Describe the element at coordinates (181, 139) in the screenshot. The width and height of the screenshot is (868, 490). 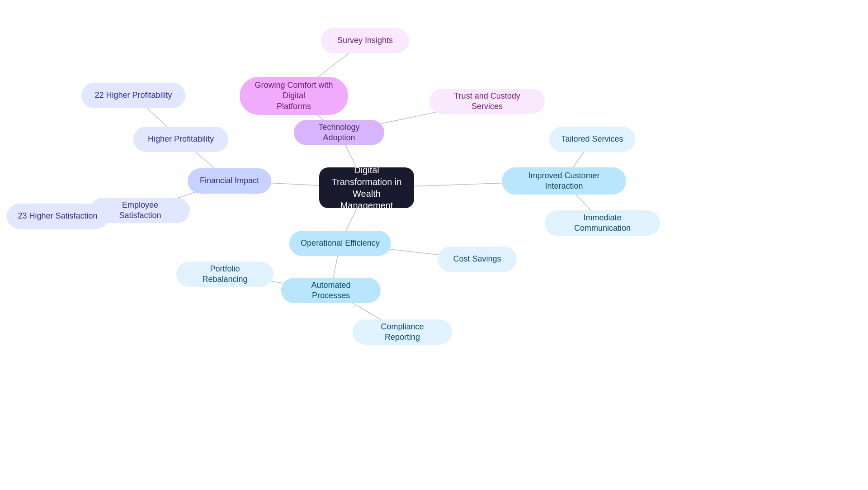
I see `higher-profitability-node: Higher Profitability` at that location.